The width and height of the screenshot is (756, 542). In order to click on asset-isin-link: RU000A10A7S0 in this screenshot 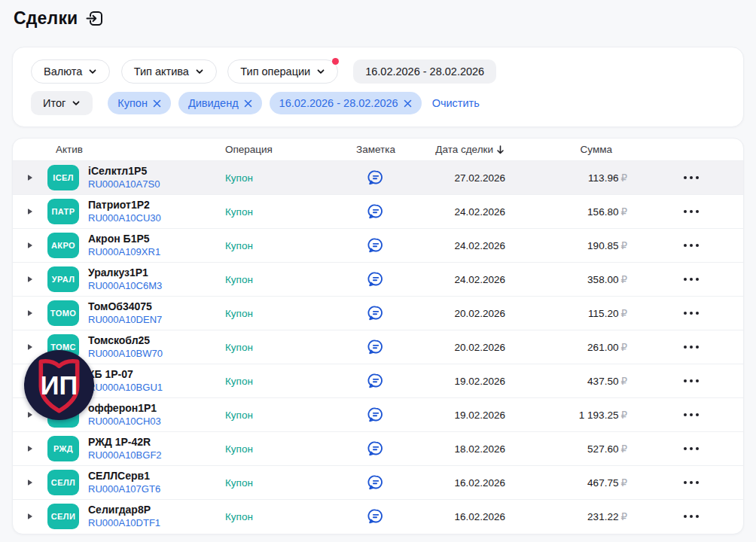, I will do `click(123, 184)`.